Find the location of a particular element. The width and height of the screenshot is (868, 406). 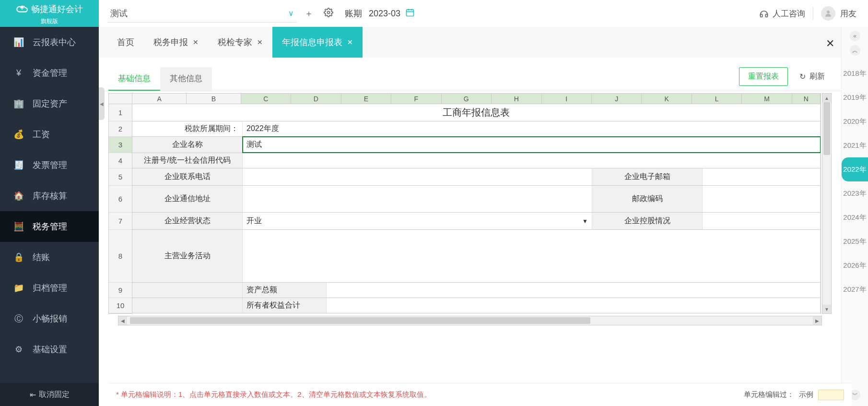

wintab-0: 首页 is located at coordinates (126, 42).